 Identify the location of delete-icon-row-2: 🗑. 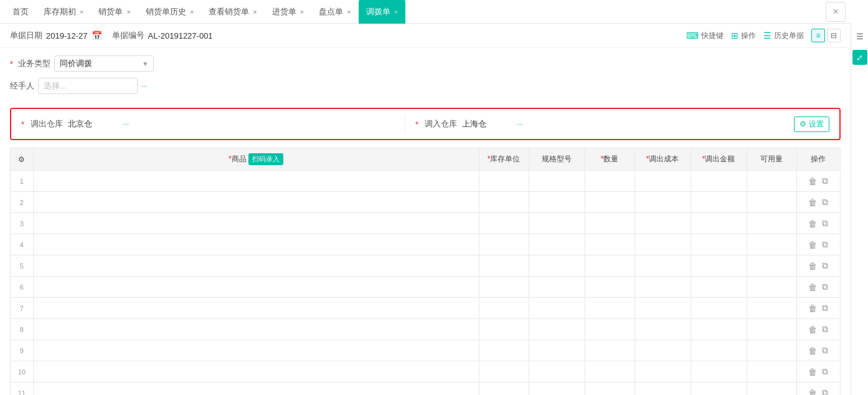
(813, 202).